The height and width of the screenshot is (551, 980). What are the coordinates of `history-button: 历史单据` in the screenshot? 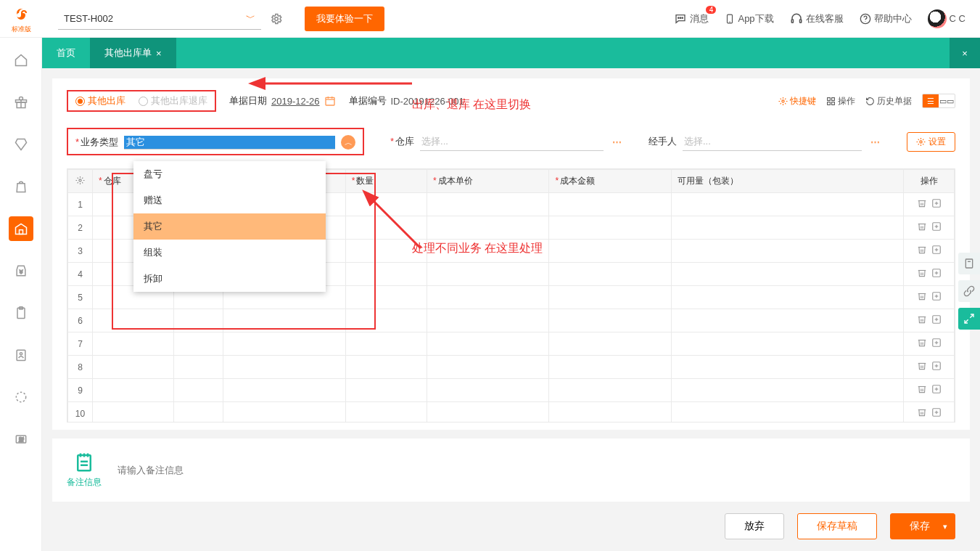 It's located at (889, 102).